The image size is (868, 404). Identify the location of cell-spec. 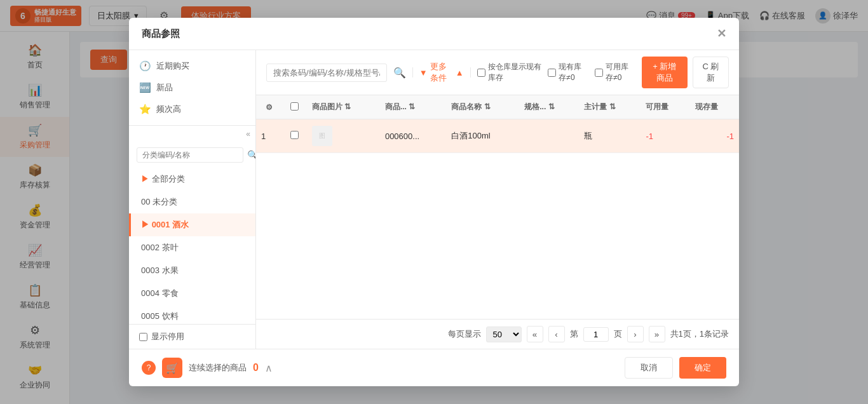
(549, 136).